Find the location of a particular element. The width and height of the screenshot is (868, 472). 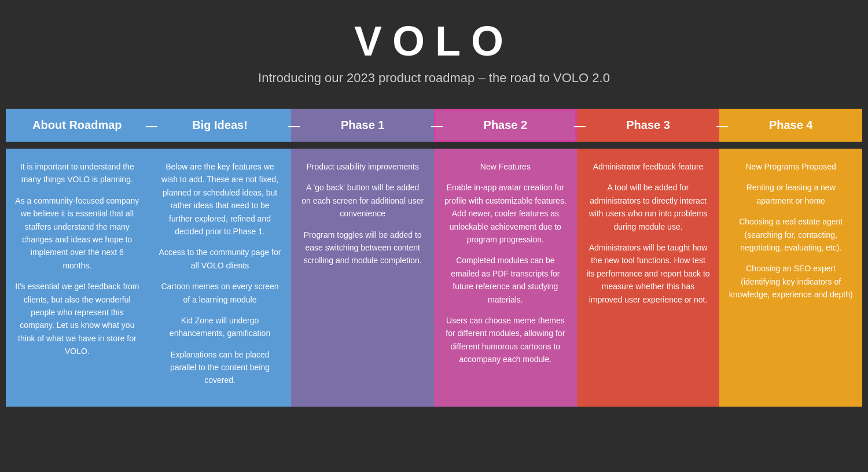

body-text: As a community-focused company we believ… is located at coordinates (78, 233).